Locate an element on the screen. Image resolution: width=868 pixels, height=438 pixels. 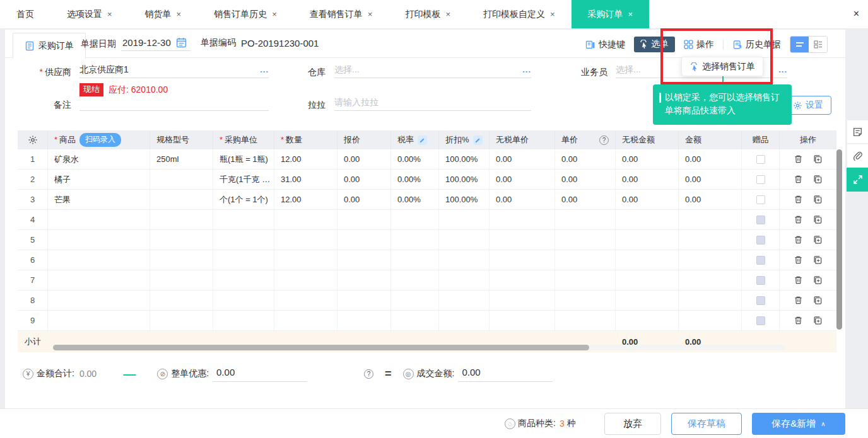
supplier-picker-dots: ... is located at coordinates (264, 69).